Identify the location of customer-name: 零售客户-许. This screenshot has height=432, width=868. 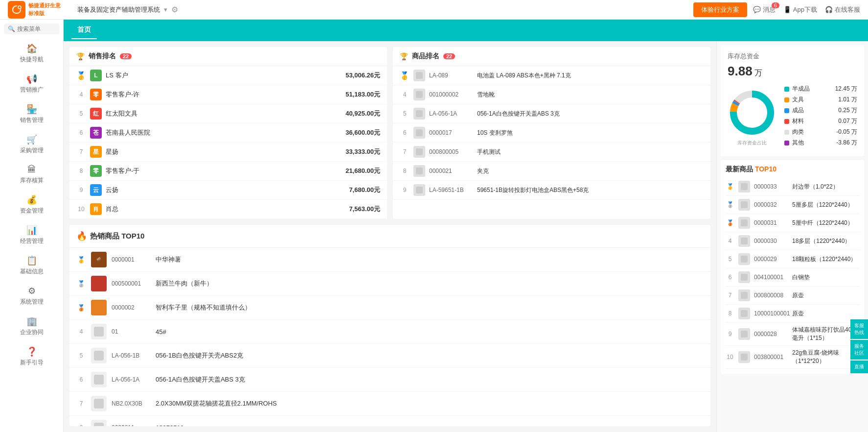
(224, 95).